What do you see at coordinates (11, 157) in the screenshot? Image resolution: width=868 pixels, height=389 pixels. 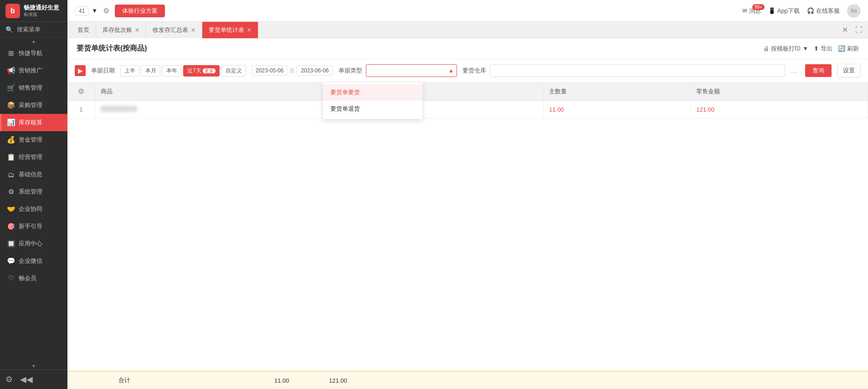 I see `nav-icon-operations: 📋` at bounding box center [11, 157].